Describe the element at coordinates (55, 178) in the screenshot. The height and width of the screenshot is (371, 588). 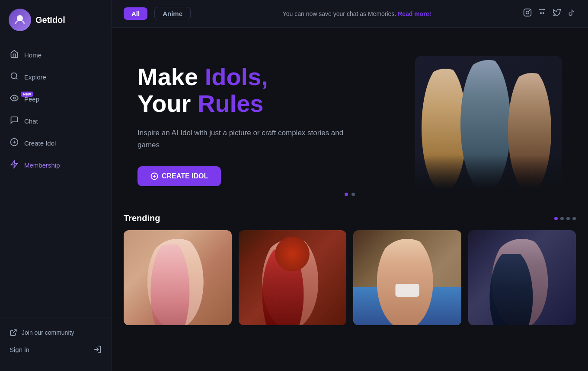
I see `sidebar-nav: Home Explore New Peep` at that location.